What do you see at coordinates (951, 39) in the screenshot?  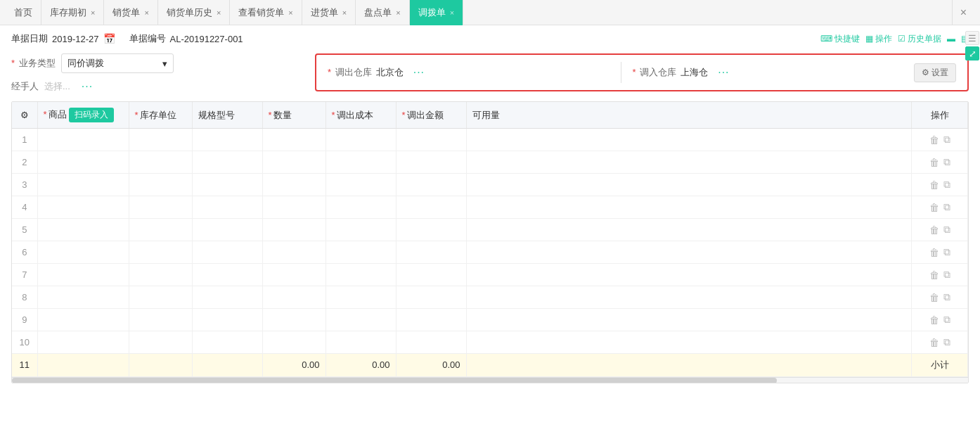 I see `layout-button-1: ▬` at bounding box center [951, 39].